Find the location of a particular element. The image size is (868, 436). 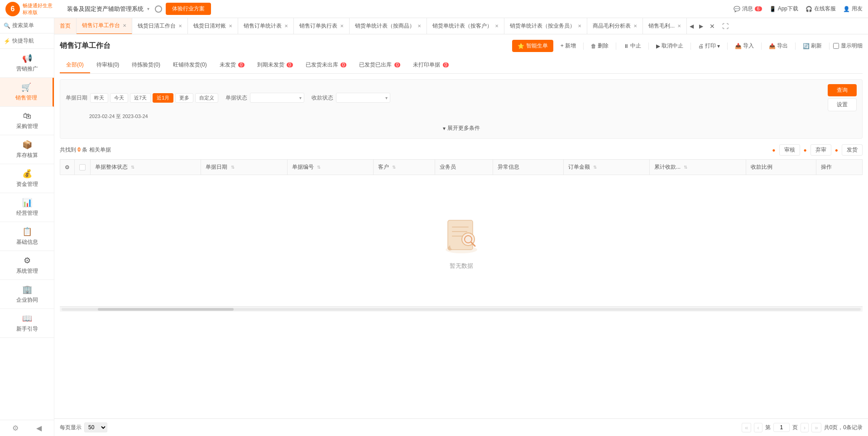

cancel-suspend-button: ▶ 取消中止 is located at coordinates (670, 46).